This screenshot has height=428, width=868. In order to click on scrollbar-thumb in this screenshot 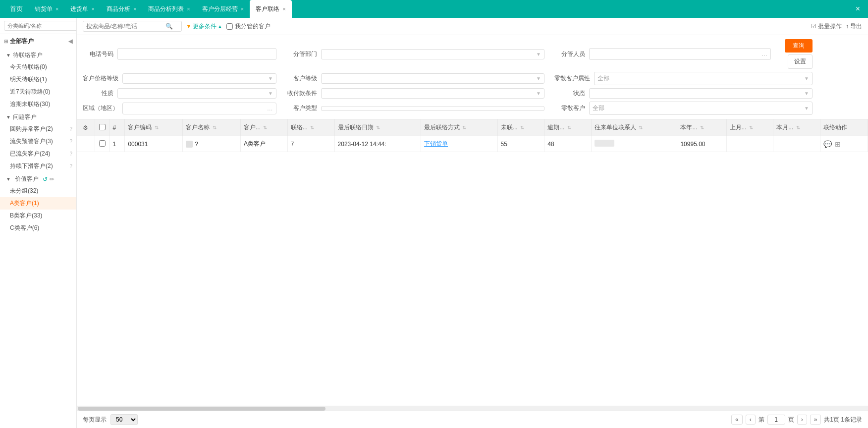, I will do `click(202, 409)`.